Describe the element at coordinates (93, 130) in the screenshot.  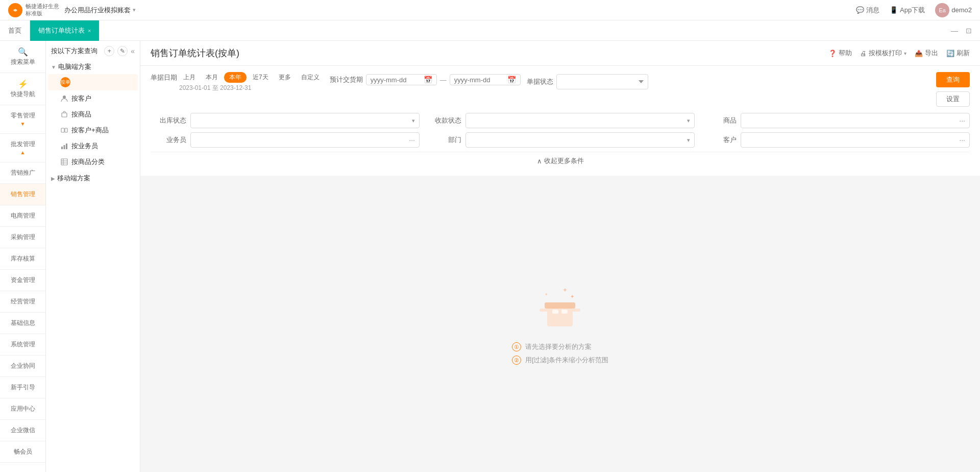
I see `scheme-item-by-customer-product: 按客户+商品` at that location.